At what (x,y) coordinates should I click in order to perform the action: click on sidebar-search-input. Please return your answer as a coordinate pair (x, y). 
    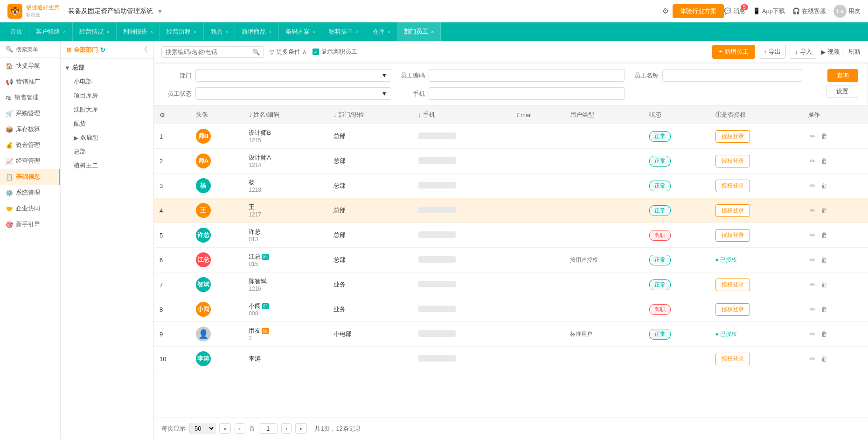
    Looking at the image, I should click on (35, 49).